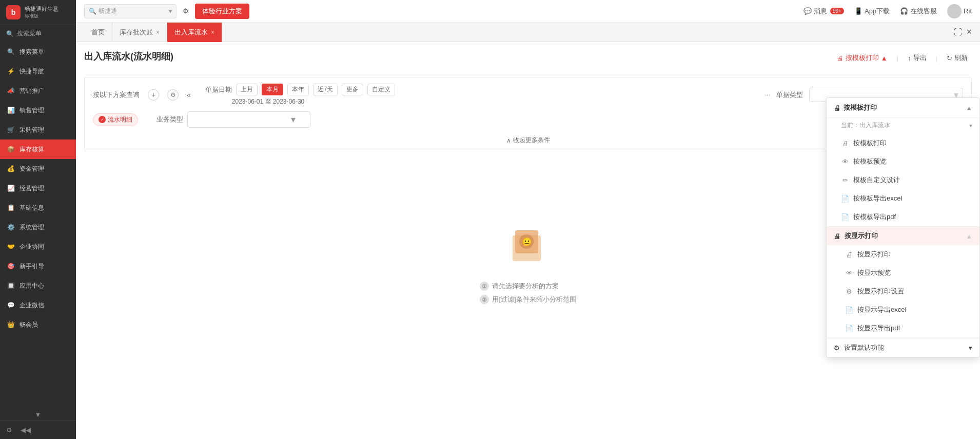 This screenshot has height=439, width=980. What do you see at coordinates (528, 11) in the screenshot?
I see `topbar: 🔍 畅捷通 ▾ ⚙ 体验行业方案 💬 消息 99+ 📱 App下载 🎧 在线客服…` at bounding box center [528, 11].